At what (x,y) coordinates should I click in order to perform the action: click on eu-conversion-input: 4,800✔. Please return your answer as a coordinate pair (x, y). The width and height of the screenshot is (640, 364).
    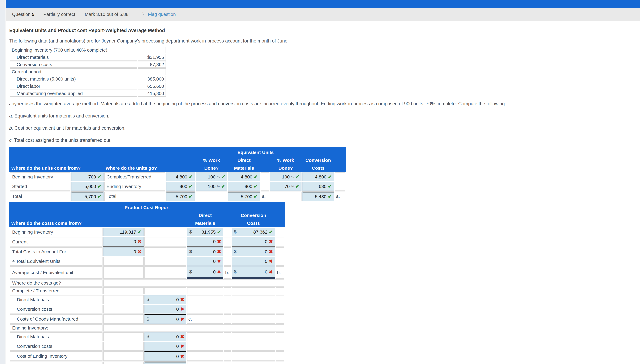
    Looking at the image, I should click on (318, 177).